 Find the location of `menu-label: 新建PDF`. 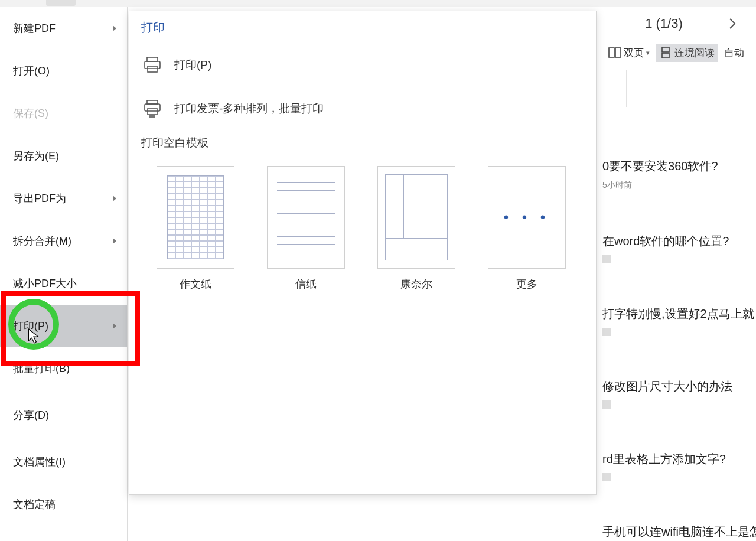

menu-label: 新建PDF is located at coordinates (34, 28).